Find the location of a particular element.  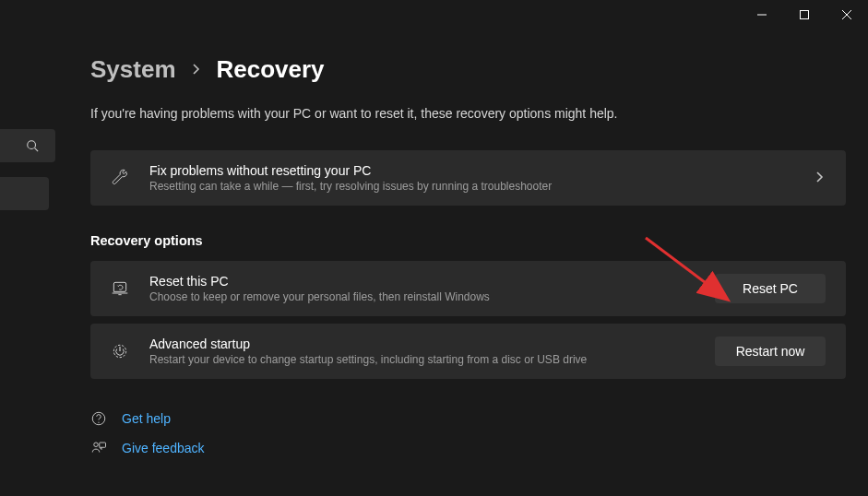

page-subtitle: If you're having problems with your PC o… is located at coordinates (469, 113).